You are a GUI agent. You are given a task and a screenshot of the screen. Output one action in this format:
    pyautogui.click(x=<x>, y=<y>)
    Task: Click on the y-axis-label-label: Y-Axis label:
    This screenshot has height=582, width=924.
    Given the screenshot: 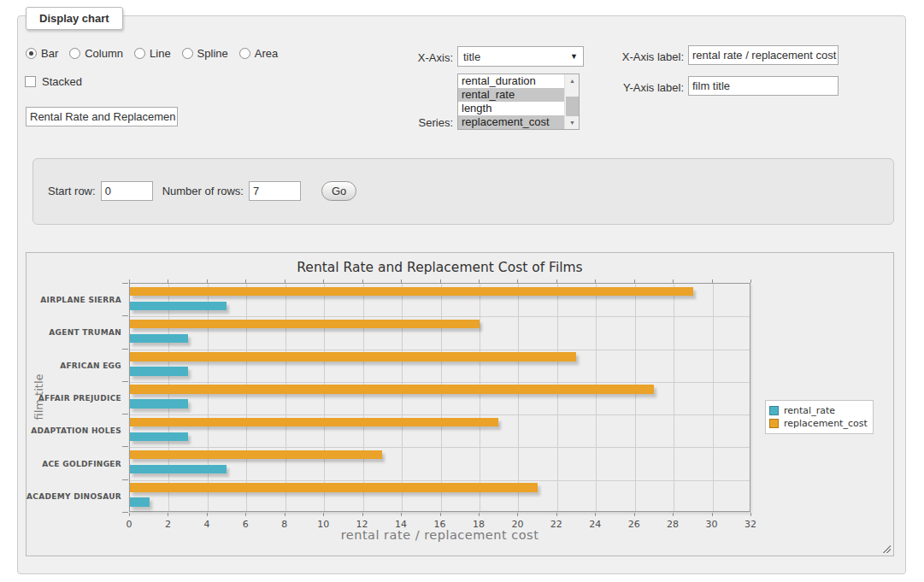 What is the action you would take?
    pyautogui.click(x=636, y=87)
    